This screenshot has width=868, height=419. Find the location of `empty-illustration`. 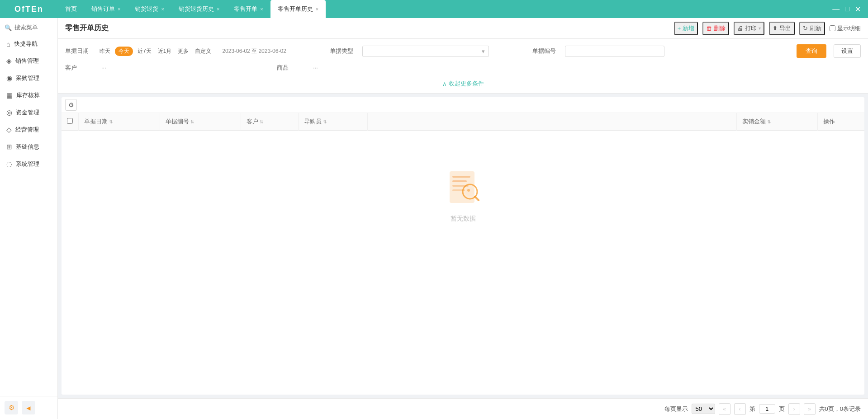

empty-illustration is located at coordinates (463, 187).